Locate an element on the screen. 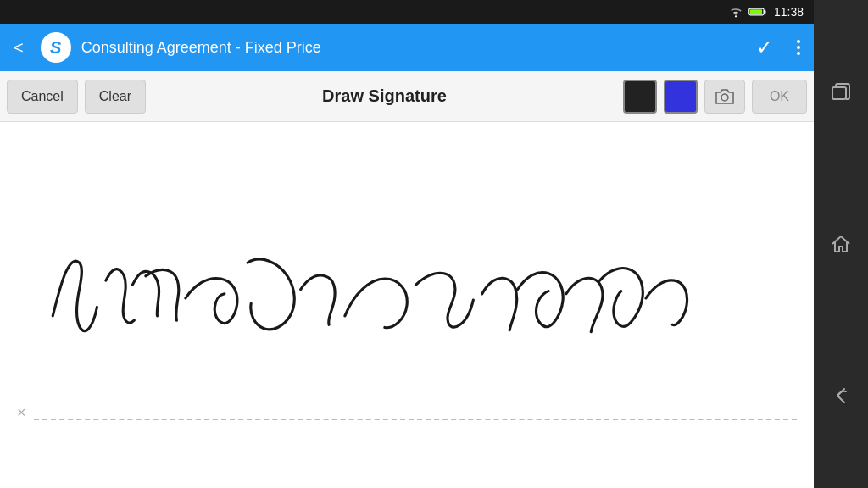  baseline-x-mark: × is located at coordinates (22, 413).